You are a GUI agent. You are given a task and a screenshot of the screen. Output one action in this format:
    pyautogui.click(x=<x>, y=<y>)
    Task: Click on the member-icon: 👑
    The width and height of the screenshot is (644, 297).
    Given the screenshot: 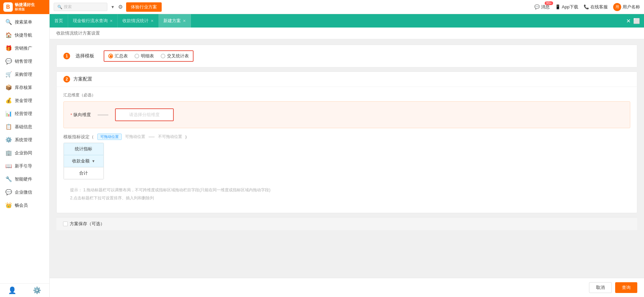 What is the action you would take?
    pyautogui.click(x=9, y=205)
    